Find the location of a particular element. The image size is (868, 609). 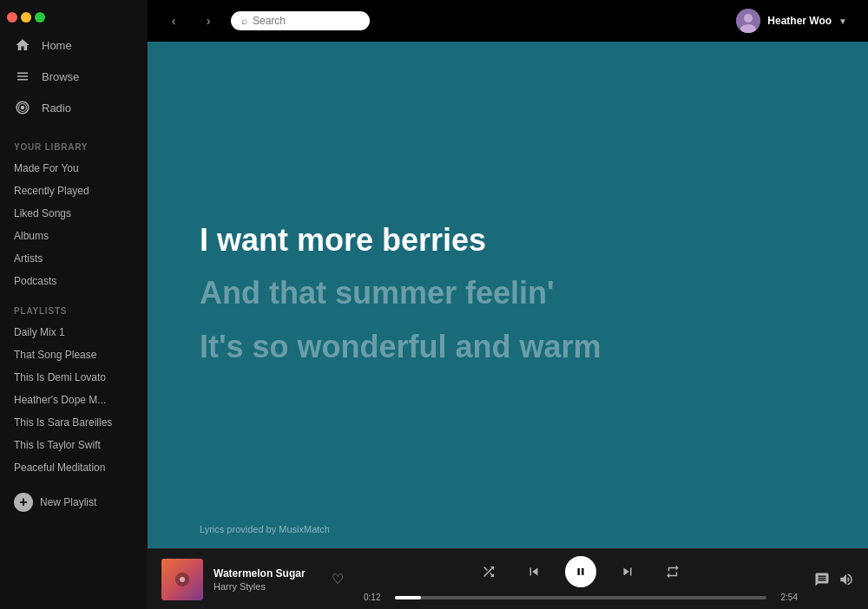

plus-icon: + is located at coordinates (23, 502).